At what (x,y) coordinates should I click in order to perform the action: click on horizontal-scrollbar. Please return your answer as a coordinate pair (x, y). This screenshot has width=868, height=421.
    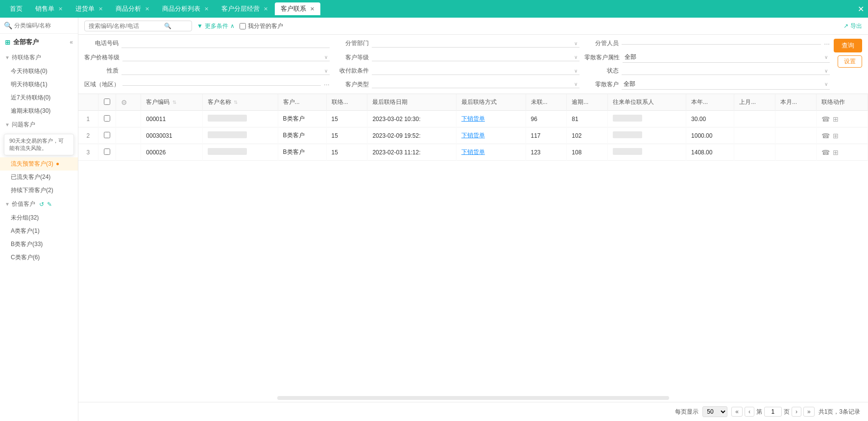
    Looking at the image, I should click on (473, 398).